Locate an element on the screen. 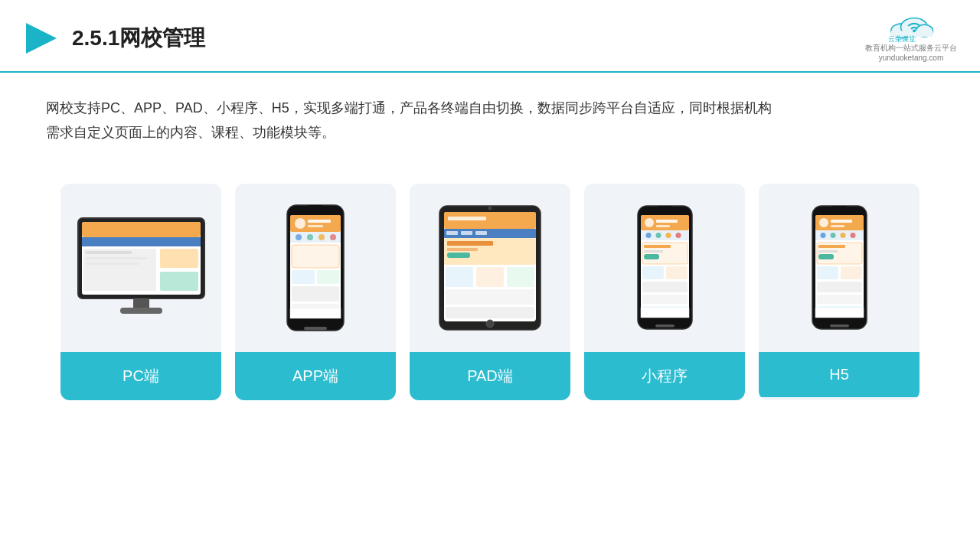 The height and width of the screenshot is (551, 980). card-h5: H5 is located at coordinates (839, 292).